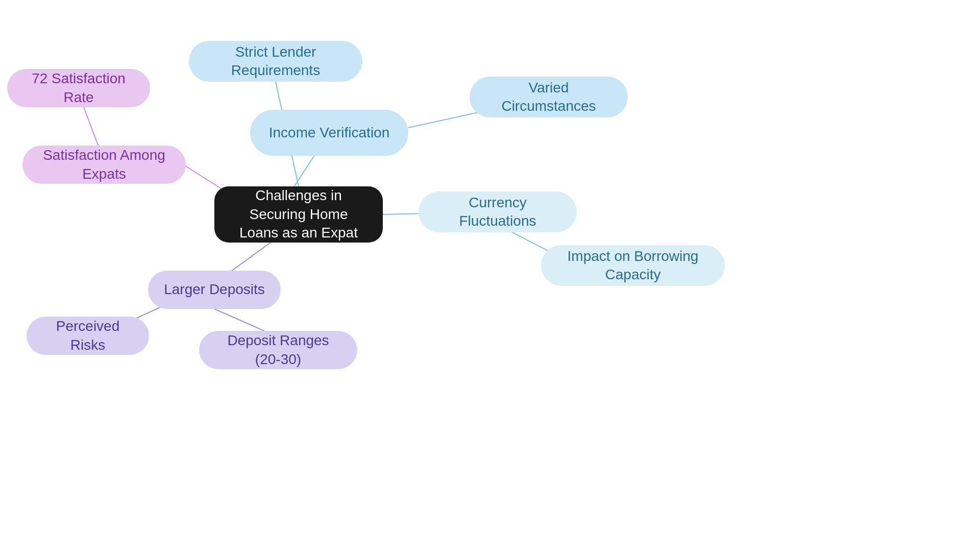 The height and width of the screenshot is (553, 980). What do you see at coordinates (498, 212) in the screenshot?
I see `currency-fluctuations-node: Currency Fluctuations` at bounding box center [498, 212].